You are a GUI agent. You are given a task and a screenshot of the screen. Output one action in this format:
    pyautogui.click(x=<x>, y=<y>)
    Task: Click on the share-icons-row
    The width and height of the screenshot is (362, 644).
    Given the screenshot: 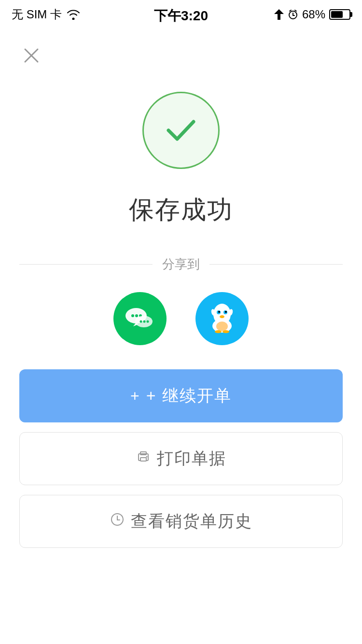 What is the action you would take?
    pyautogui.click(x=181, y=319)
    